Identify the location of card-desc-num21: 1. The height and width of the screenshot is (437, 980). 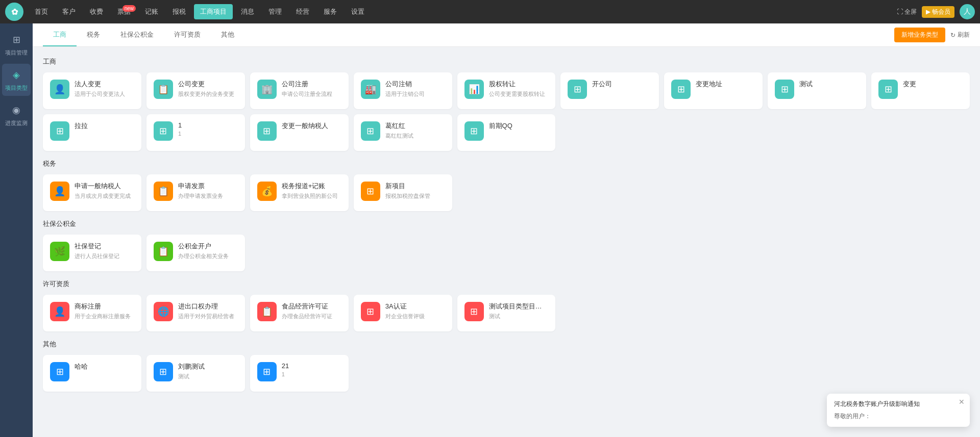
(311, 374).